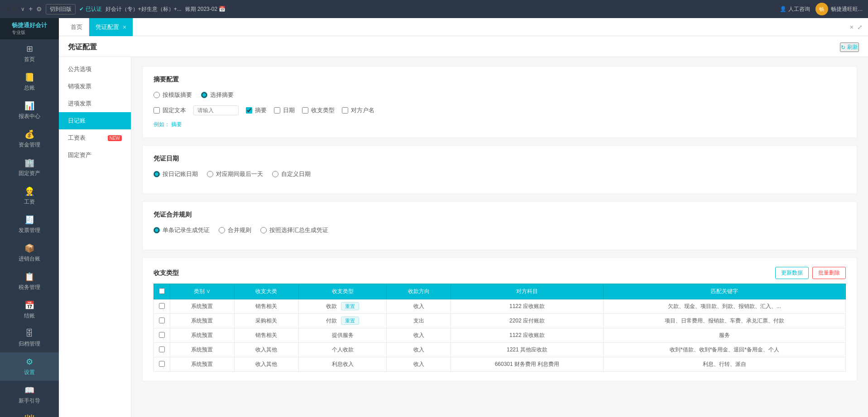 Image resolution: width=868 pixels, height=417 pixels. What do you see at coordinates (176, 174) in the screenshot?
I see `radio-journal-date: 按日记账日期` at bounding box center [176, 174].